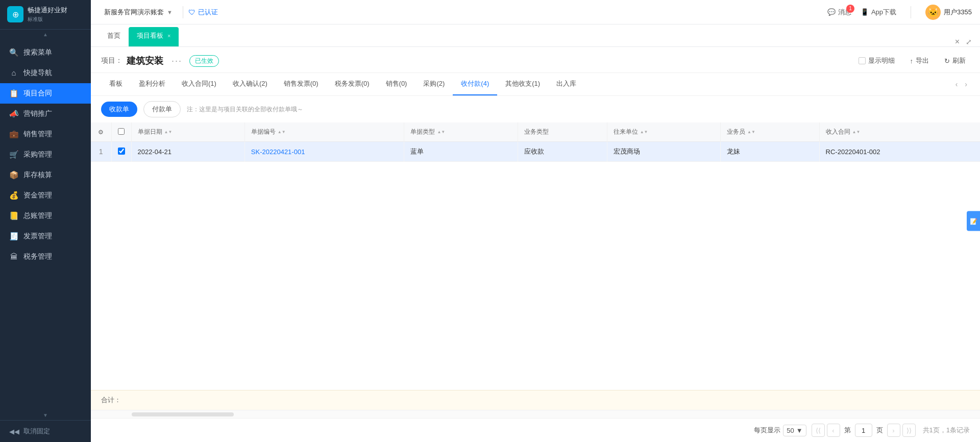  I want to click on sidebar-unpin: ◀◀ 取消固定, so click(45, 431).